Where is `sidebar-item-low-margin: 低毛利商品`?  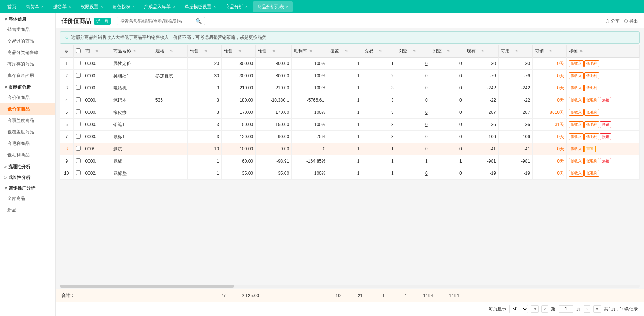 sidebar-item-low-margin: 低毛利商品 is located at coordinates (27, 155).